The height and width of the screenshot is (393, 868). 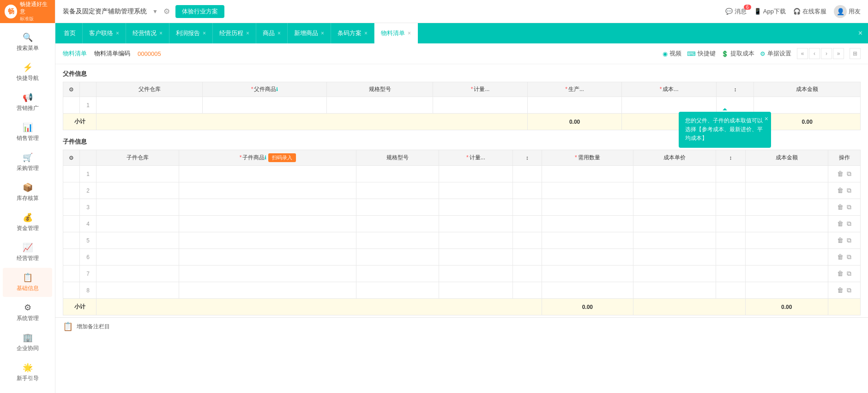 What do you see at coordinates (235, 33) in the screenshot?
I see `tab-history: 经营历程 ×` at bounding box center [235, 33].